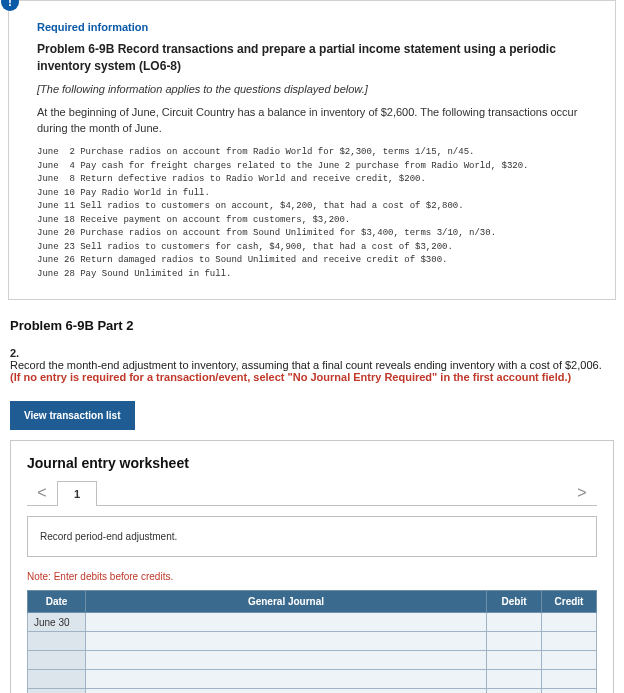  I want to click on view-transaction-list-button: View transaction list, so click(72, 416).